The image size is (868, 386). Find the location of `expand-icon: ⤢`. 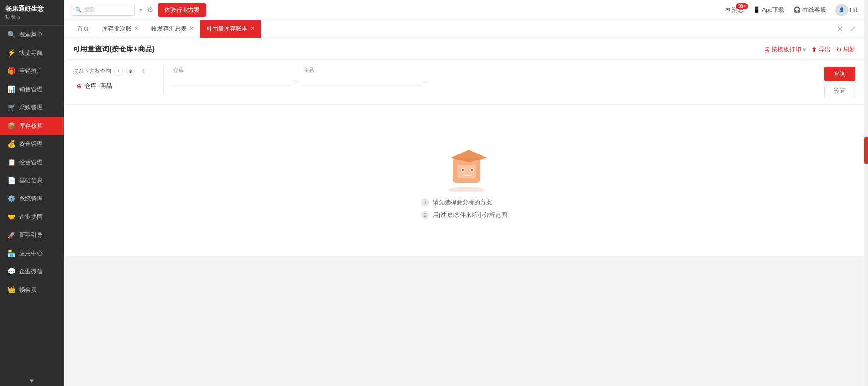

expand-icon: ⤢ is located at coordinates (852, 29).